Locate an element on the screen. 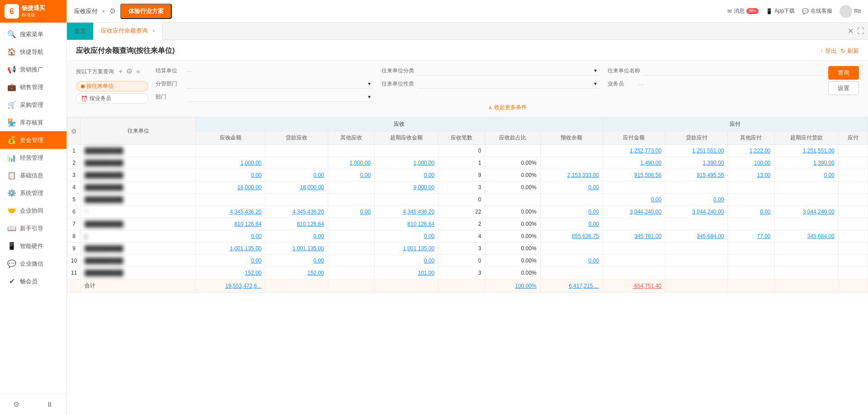 The width and height of the screenshot is (868, 415). sidebar-collapse-btn: ⏸ is located at coordinates (50, 405).